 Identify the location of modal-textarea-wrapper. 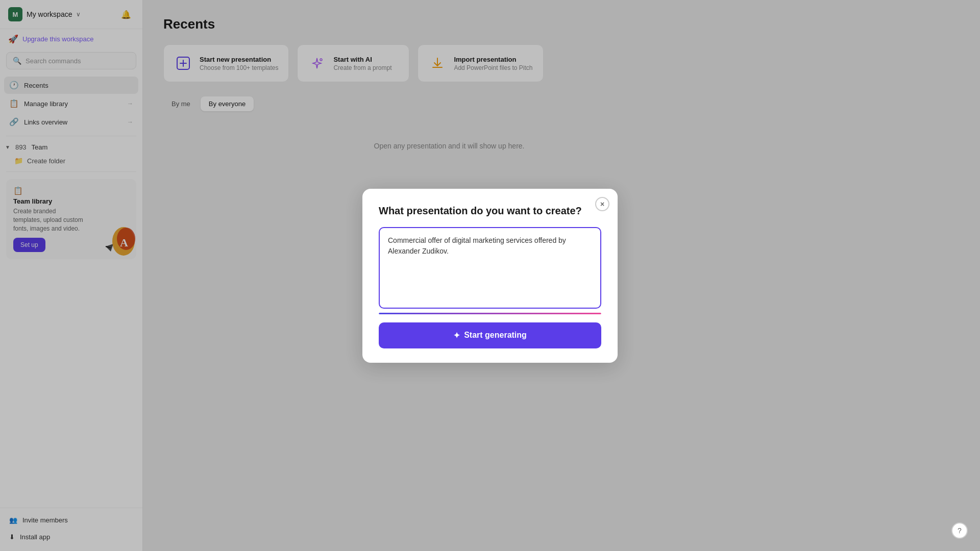
(490, 269).